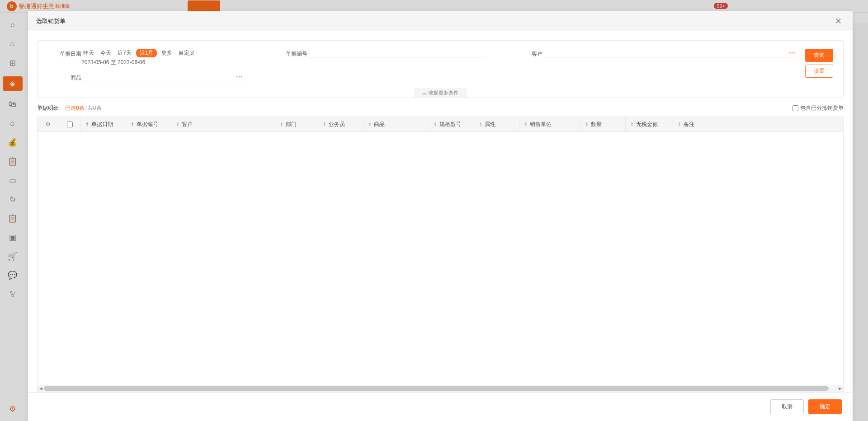 Image resolution: width=868 pixels, height=421 pixels. What do you see at coordinates (149, 124) in the screenshot?
I see `col-docno: ▲▼单据编号` at bounding box center [149, 124].